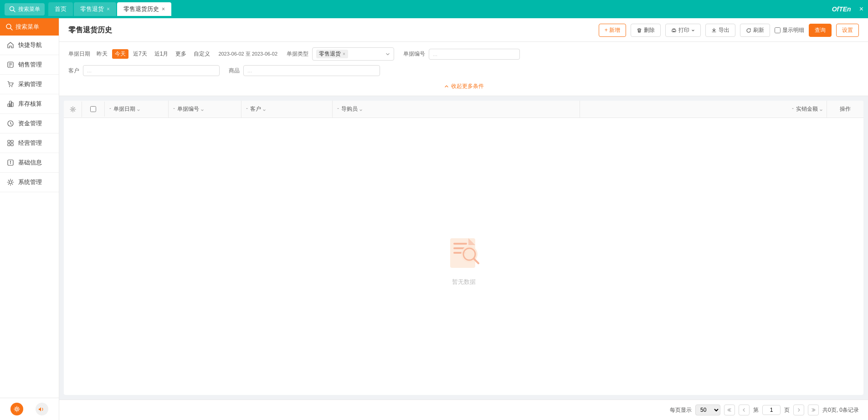 This screenshot has width=868, height=420. Describe the element at coordinates (683, 30) in the screenshot. I see `print-button: 打印` at that location.